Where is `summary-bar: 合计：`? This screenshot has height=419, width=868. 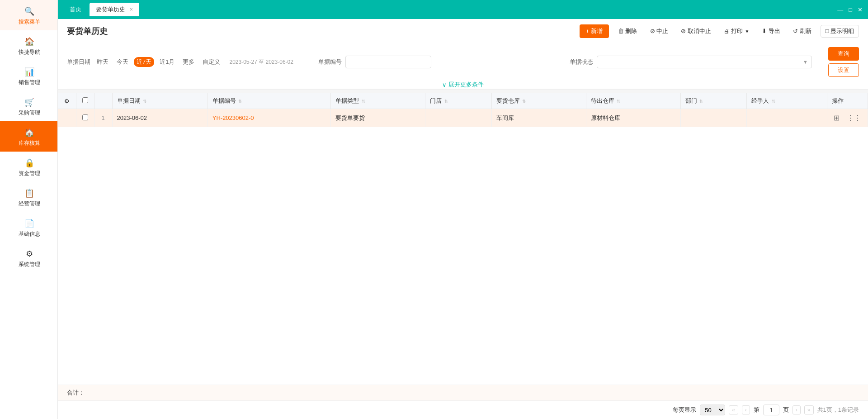
summary-bar: 合计： is located at coordinates (463, 393).